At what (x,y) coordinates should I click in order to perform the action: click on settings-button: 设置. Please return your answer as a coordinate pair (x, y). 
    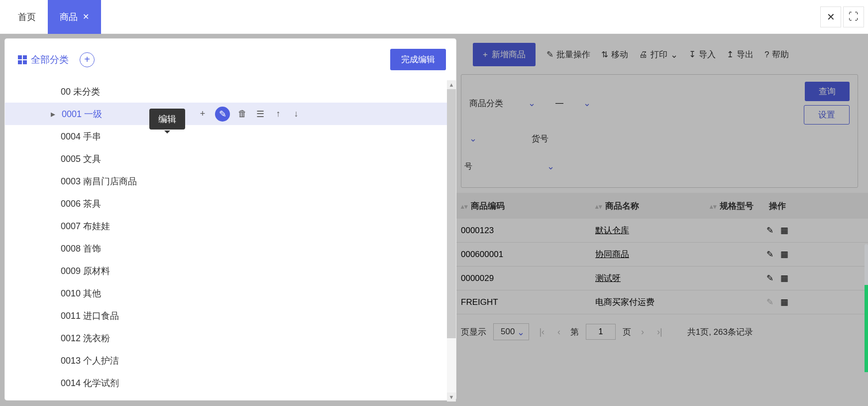
    Looking at the image, I should click on (827, 115).